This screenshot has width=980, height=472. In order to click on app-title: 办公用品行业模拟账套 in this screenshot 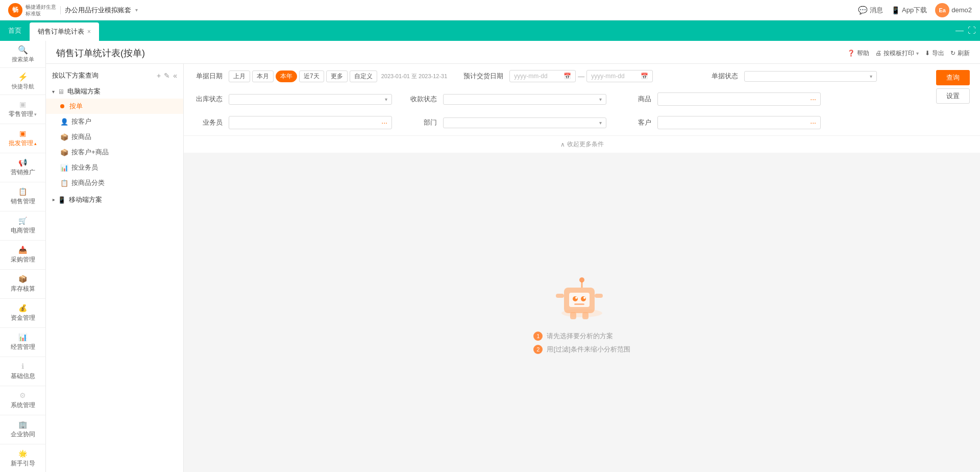, I will do `click(98, 10)`.